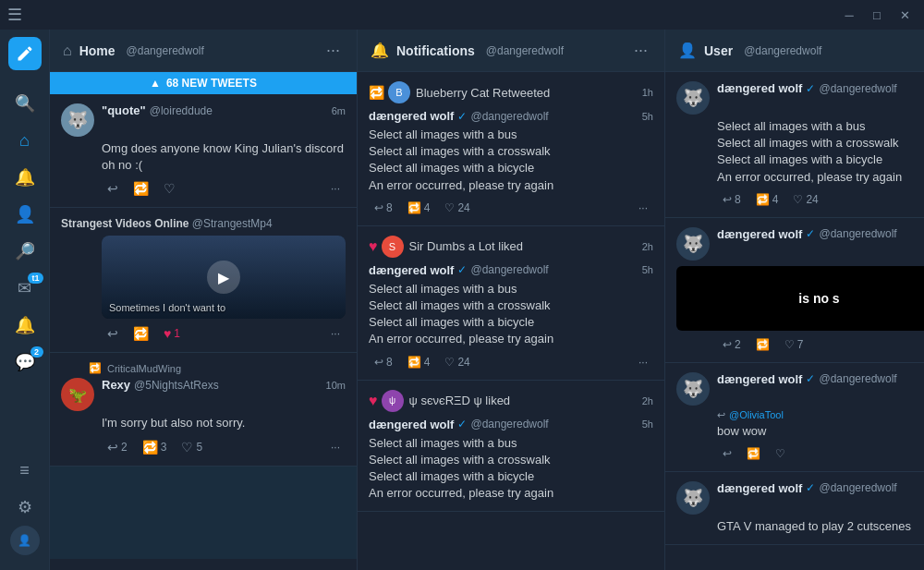 This screenshot has width=924, height=570. I want to click on sidebar-item-settings: ⚙, so click(25, 507).